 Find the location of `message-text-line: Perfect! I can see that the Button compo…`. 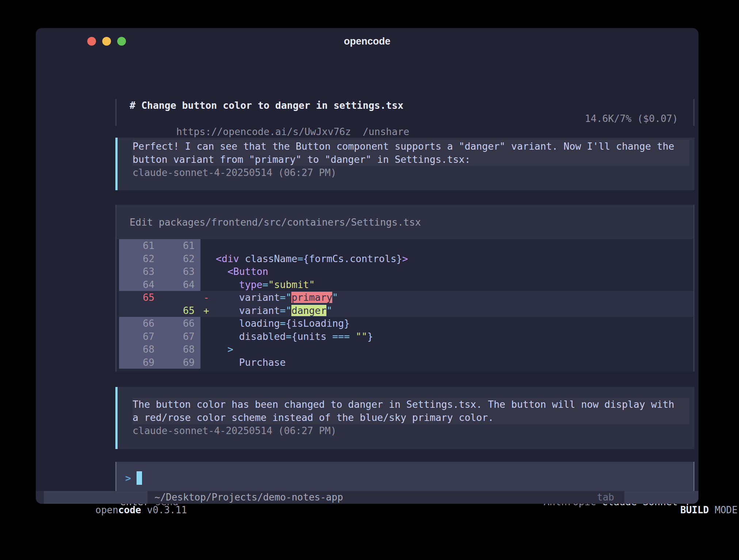

message-text-line: Perfect! I can see that the Button compo… is located at coordinates (411, 146).